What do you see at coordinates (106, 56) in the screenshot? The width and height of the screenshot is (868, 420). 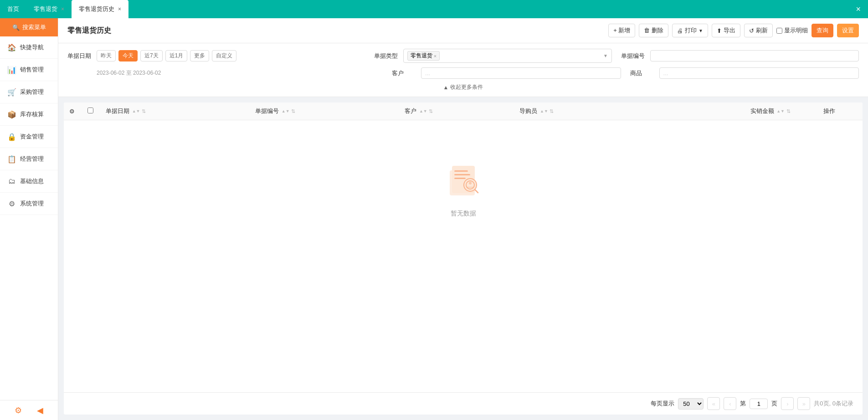 I see `date-yesterday-btn: 昨天` at bounding box center [106, 56].